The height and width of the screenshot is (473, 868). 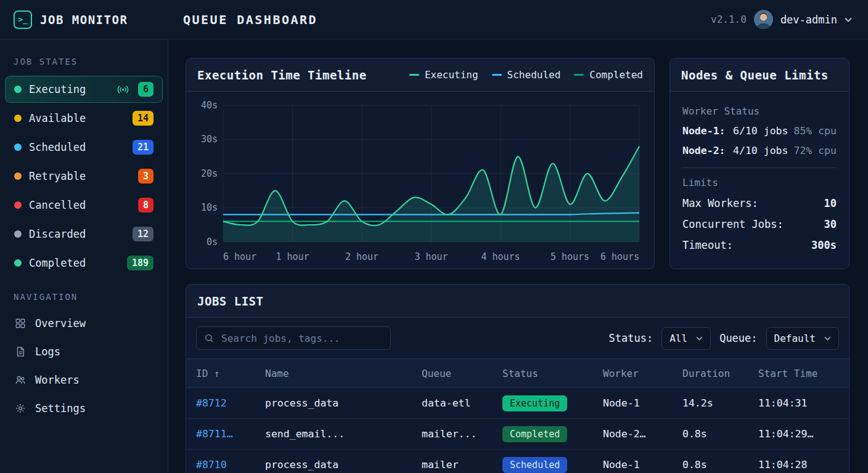 What do you see at coordinates (733, 224) in the screenshot?
I see `limit-label: Concurrent Jobs:` at bounding box center [733, 224].